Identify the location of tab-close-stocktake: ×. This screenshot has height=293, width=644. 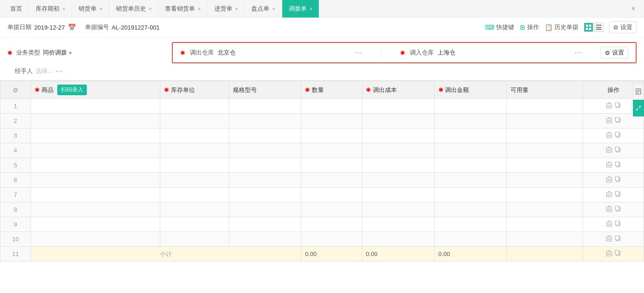
(273, 9).